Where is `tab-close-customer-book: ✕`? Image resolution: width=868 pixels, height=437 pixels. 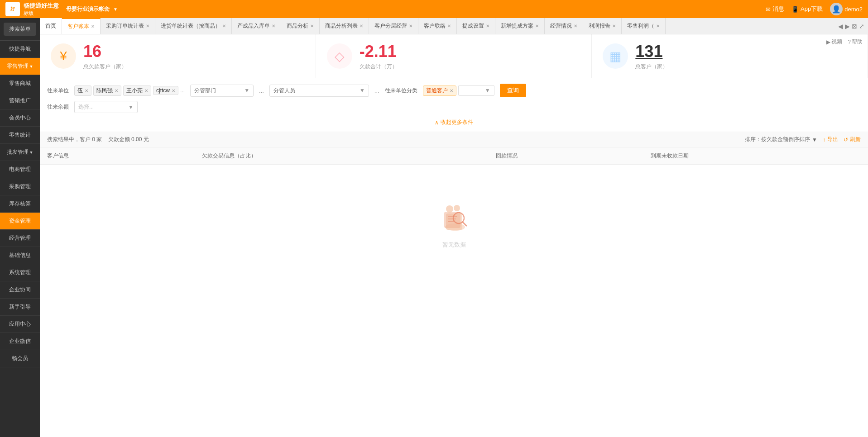
tab-close-customer-book: ✕ is located at coordinates (93, 26).